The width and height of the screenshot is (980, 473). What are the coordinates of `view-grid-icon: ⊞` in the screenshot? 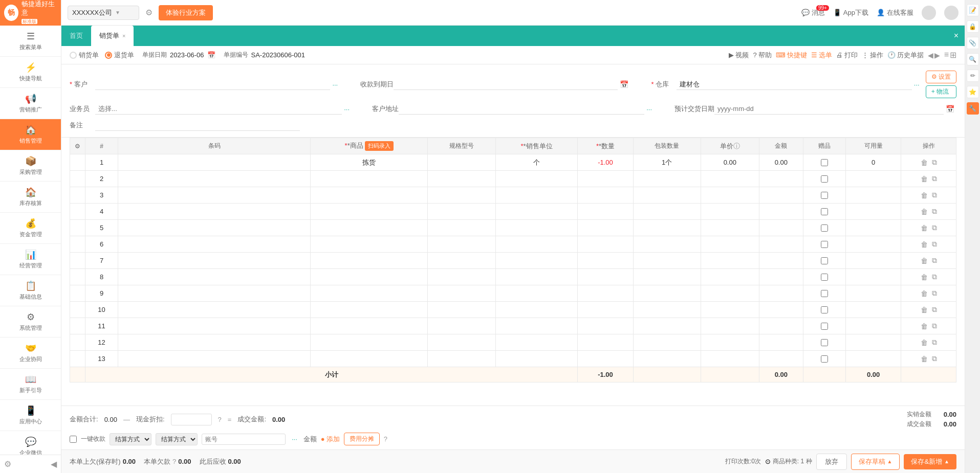 It's located at (953, 55).